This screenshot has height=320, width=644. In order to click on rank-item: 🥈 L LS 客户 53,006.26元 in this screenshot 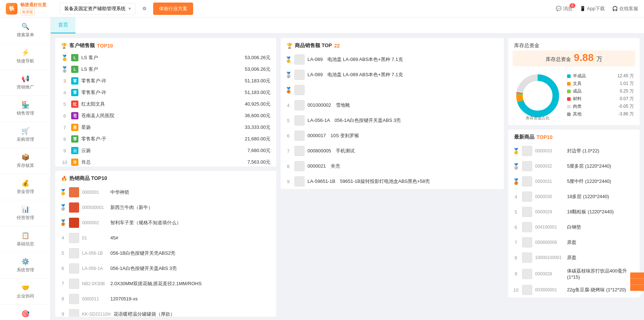, I will do `click(166, 69)`.